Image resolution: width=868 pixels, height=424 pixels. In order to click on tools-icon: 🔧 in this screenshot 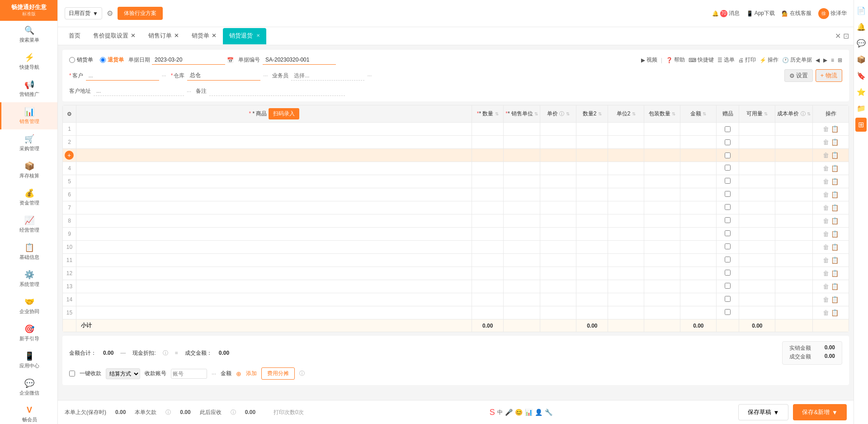, I will do `click(549, 412)`.